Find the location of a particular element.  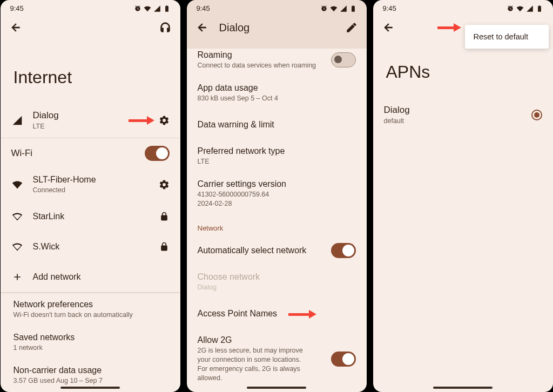

setting-row: RoamingConnect to data services when roa… is located at coordinates (276, 60).